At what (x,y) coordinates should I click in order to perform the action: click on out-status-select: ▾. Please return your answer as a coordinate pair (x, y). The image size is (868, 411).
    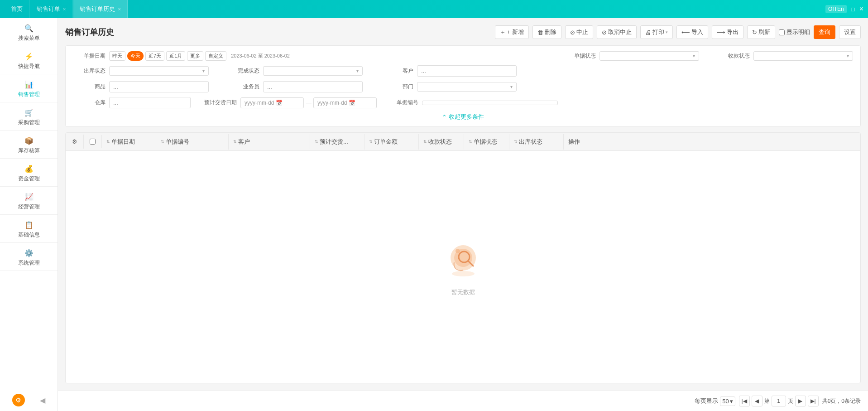
    Looking at the image, I should click on (159, 71).